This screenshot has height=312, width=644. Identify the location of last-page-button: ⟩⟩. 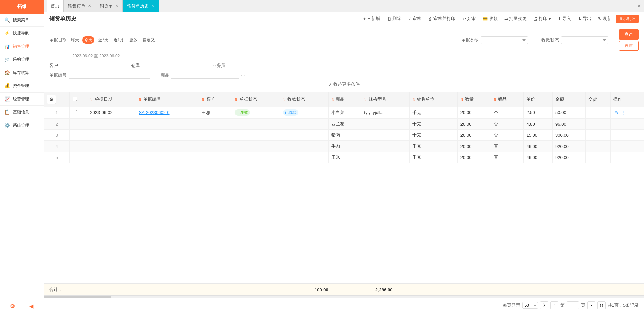
(601, 305).